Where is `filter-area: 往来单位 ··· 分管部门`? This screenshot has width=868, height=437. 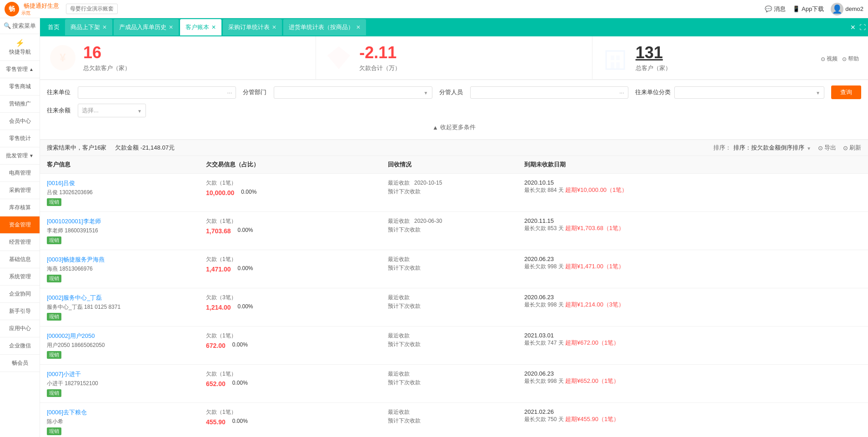
filter-area: 往来单位 ··· 分管部门 is located at coordinates (454, 110).